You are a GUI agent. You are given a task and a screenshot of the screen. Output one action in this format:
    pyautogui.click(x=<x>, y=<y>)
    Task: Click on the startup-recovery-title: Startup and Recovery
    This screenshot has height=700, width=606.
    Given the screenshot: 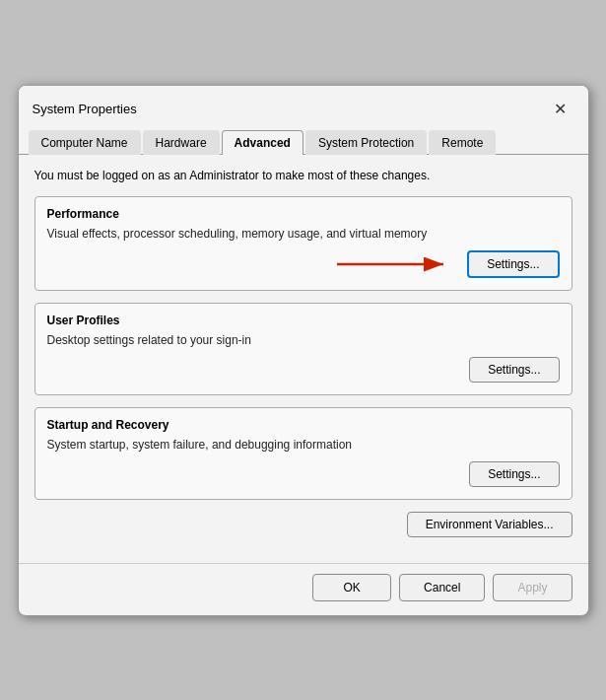 What is the action you would take?
    pyautogui.click(x=303, y=425)
    